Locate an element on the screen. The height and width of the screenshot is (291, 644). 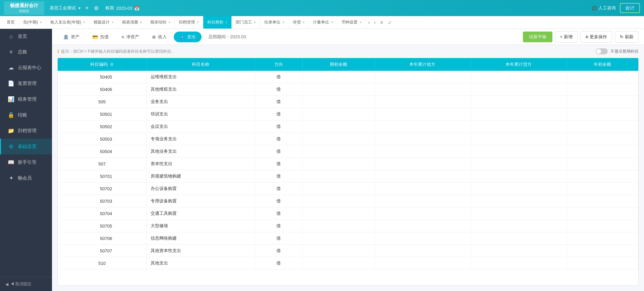
table-row: 50704交通工具购置借 is located at coordinates (348, 213).